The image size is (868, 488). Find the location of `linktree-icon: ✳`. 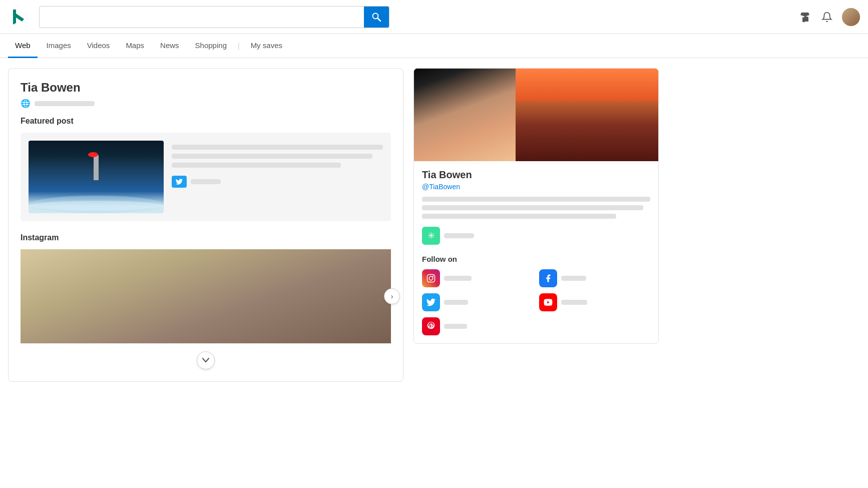

linktree-icon: ✳ is located at coordinates (431, 236).